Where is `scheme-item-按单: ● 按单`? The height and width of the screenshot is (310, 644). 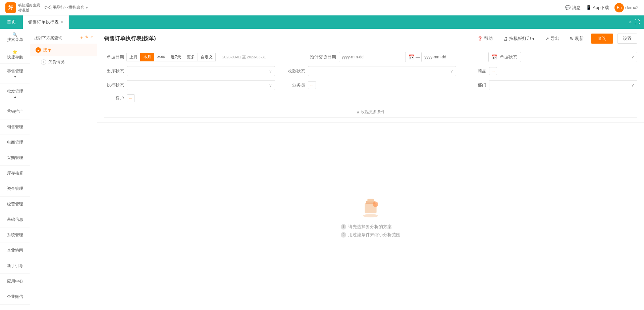 scheme-item-按单: ● 按单 is located at coordinates (64, 50).